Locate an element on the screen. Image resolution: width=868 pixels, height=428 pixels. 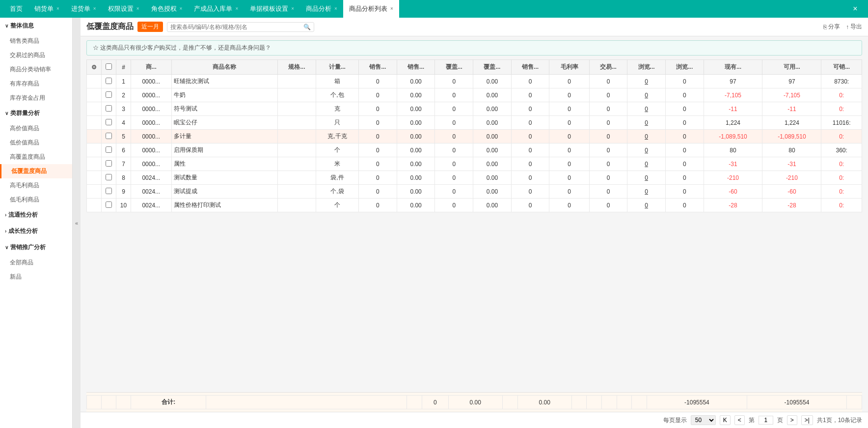
sidebar-item-new-products: 新品 is located at coordinates (36, 277).